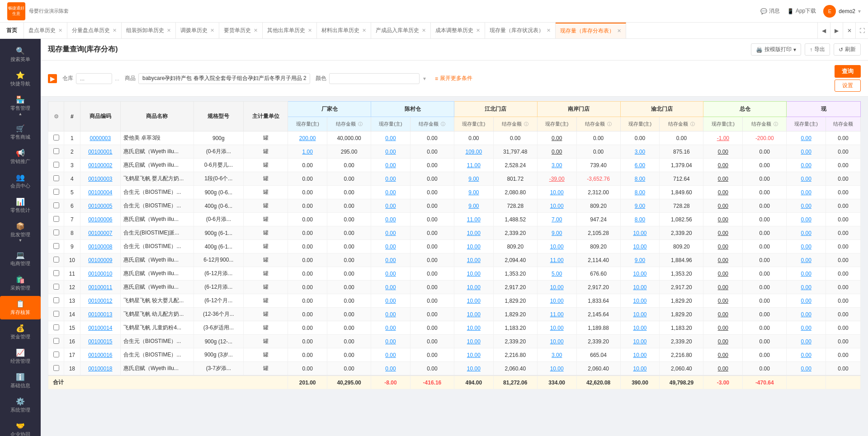 The image size is (868, 436). What do you see at coordinates (776, 50) in the screenshot?
I see `print-button: 🖨️ 按模版打印 ▾` at bounding box center [776, 50].